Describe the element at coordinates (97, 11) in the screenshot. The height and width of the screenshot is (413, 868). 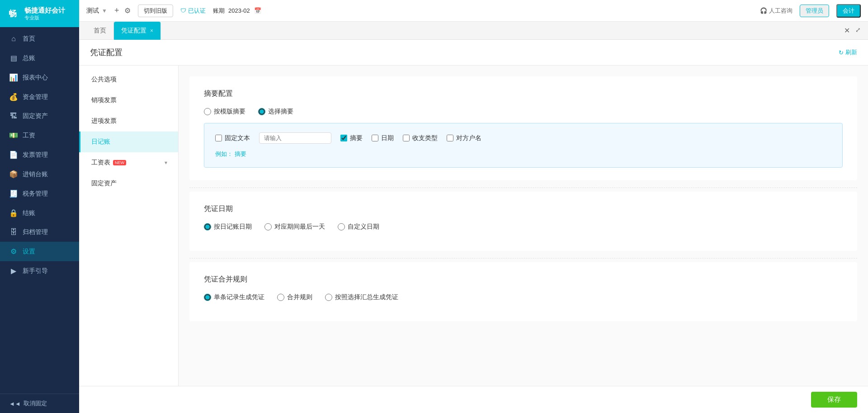
I see `company-selector: 测试 ▼` at that location.